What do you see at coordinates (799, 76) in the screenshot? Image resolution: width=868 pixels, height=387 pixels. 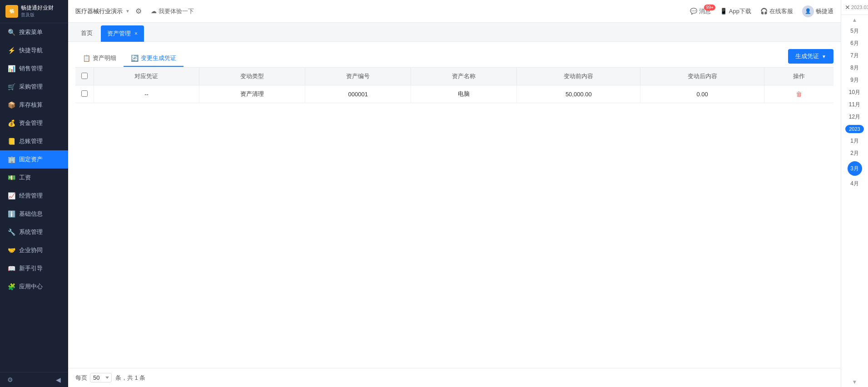 I see `col-action: 操作` at bounding box center [799, 76].